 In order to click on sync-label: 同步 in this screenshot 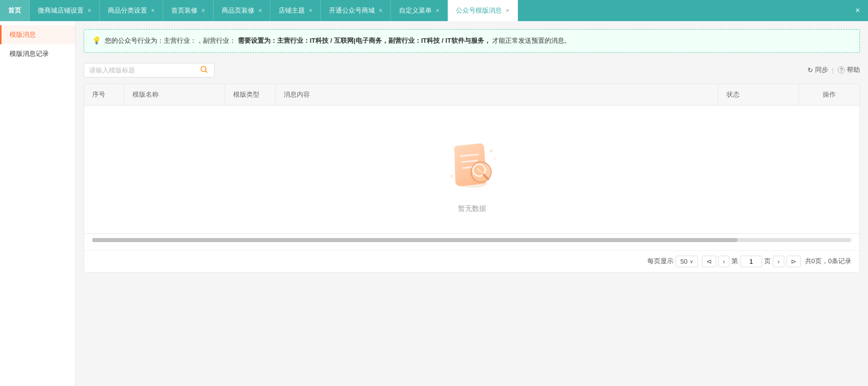, I will do `click(822, 70)`.